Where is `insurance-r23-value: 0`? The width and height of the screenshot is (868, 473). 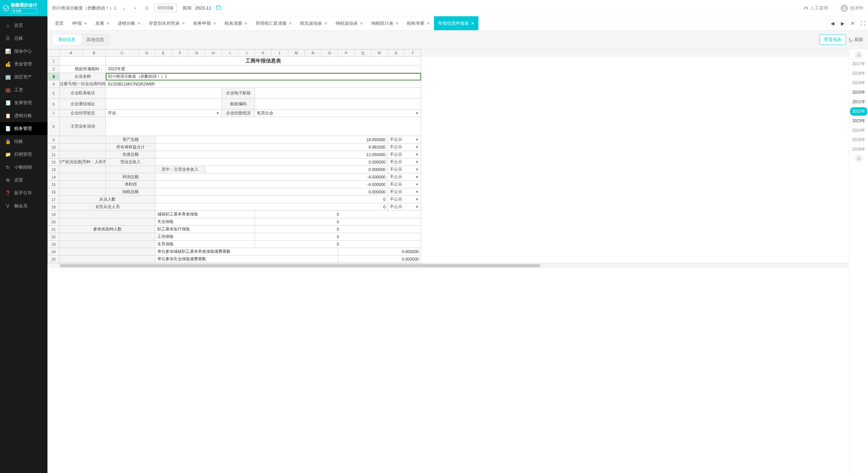 insurance-r23-value: 0 is located at coordinates (338, 244).